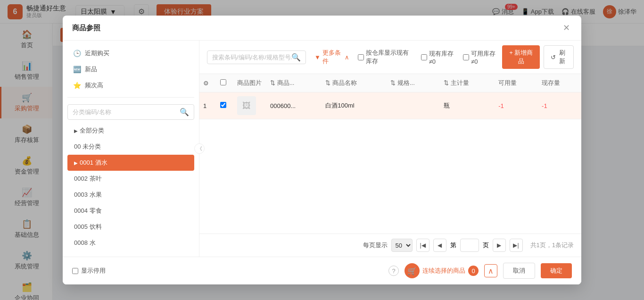 This screenshot has width=644, height=300. Describe the element at coordinates (484, 58) in the screenshot. I see `check-usable-nonzero-label: 可用库存≠0` at that location.